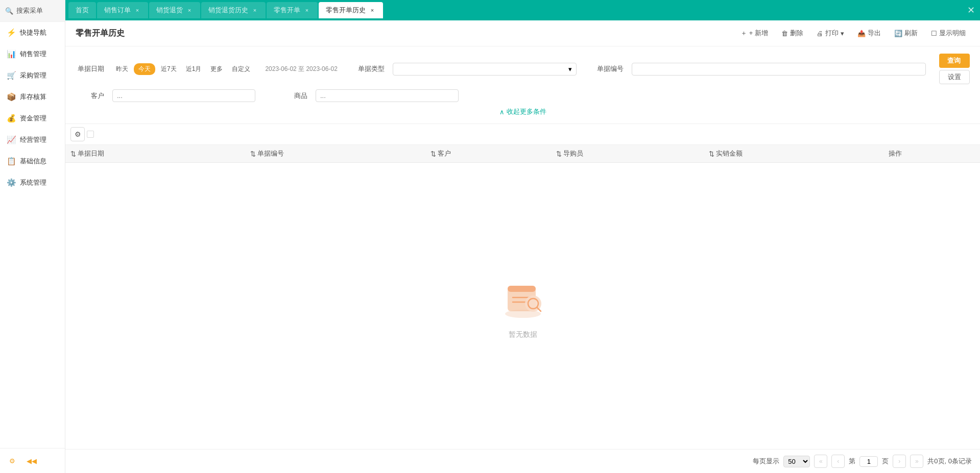 Image resolution: width=980 pixels, height=473 pixels. I want to click on sidebar-icon-xitong: ⚙️, so click(11, 183).